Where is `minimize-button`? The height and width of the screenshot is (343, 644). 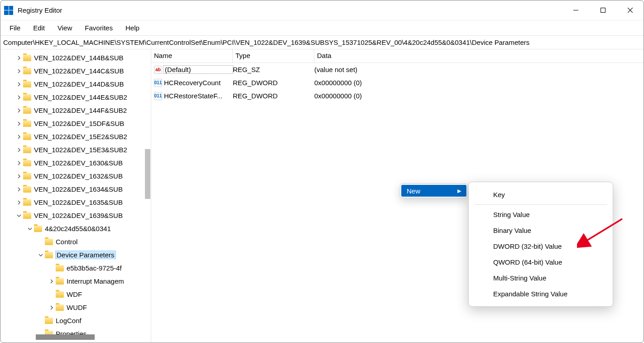
minimize-button is located at coordinates (576, 10).